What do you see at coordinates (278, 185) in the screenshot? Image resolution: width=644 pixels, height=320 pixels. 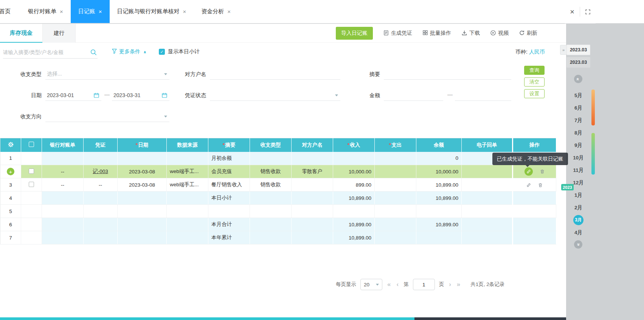 I see `table-row: 3 -- -- 2023-03-08 web端手工... 餐厅销售收入 销售收款…` at bounding box center [278, 185].